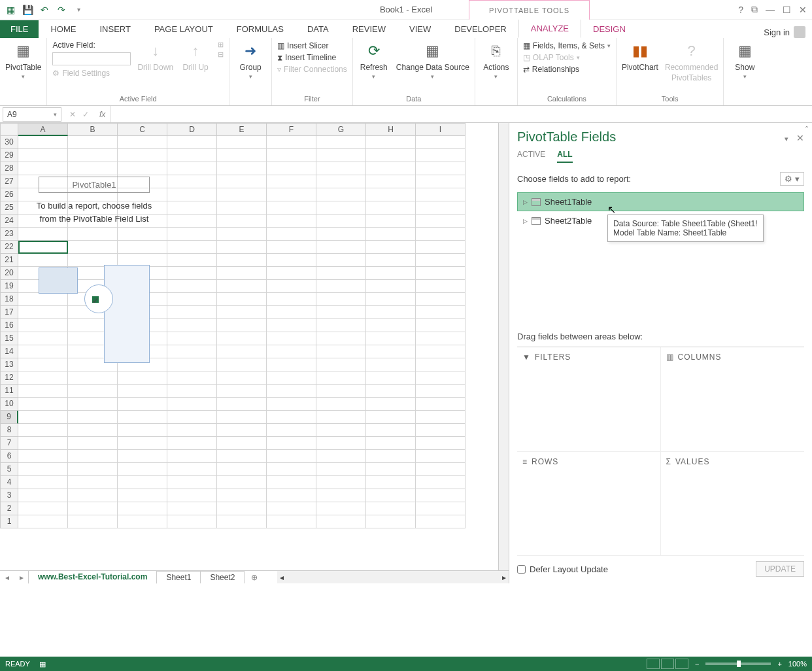  I want to click on zoom-slider, so click(738, 664).